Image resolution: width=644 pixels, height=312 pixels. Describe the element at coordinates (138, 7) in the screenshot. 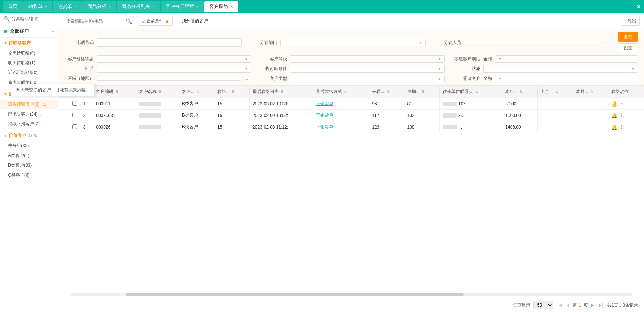

I see `tab-analysis-list: 商品分析列表 ×` at that location.